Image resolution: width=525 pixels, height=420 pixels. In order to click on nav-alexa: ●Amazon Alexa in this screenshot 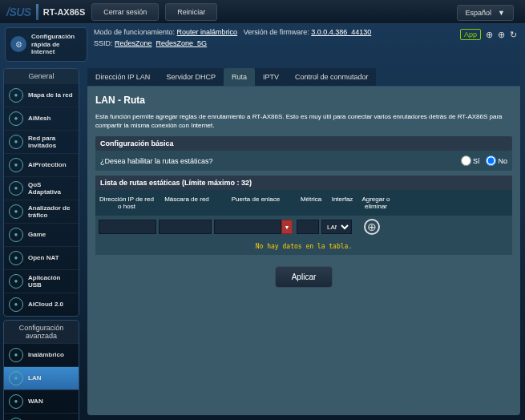, I will do `click(42, 417)`.